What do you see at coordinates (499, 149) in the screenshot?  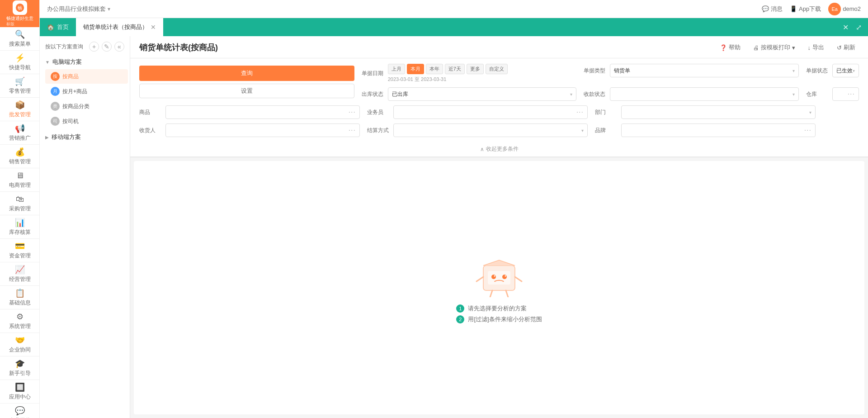 I see `collapse-bar: ∧ 收起更多条件` at bounding box center [499, 149].